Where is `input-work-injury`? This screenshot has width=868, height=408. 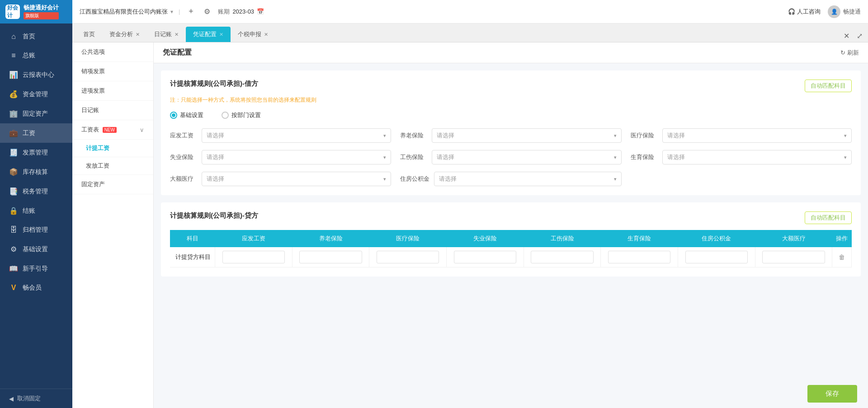
input-work-injury is located at coordinates (562, 257).